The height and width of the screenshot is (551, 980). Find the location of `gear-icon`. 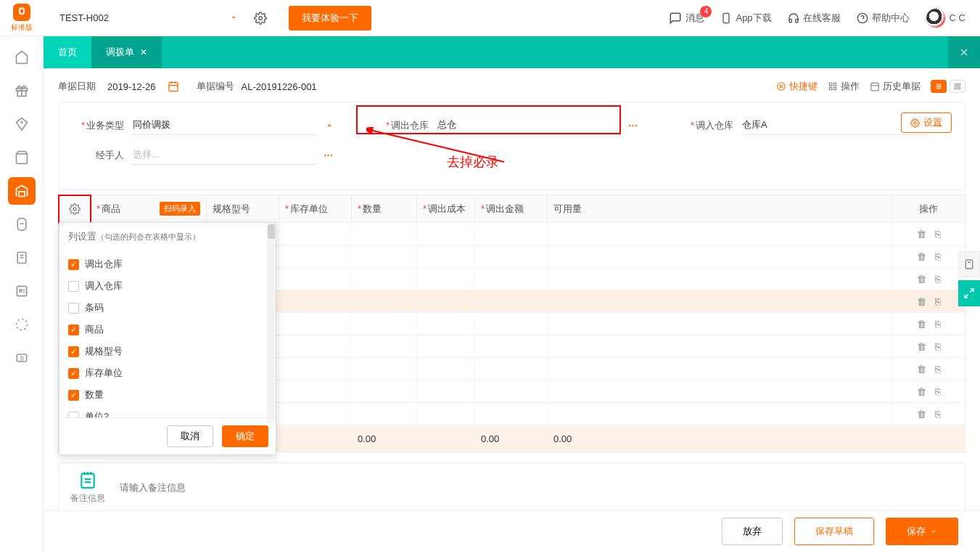

gear-icon is located at coordinates (260, 18).